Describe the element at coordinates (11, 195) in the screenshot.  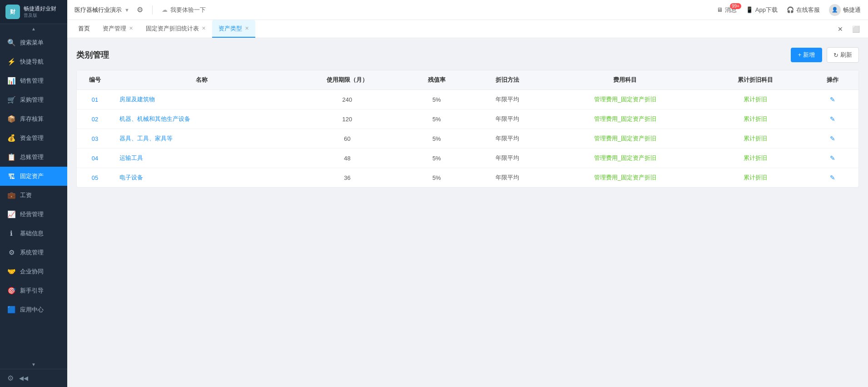
I see `payroll-icon: 💼` at that location.